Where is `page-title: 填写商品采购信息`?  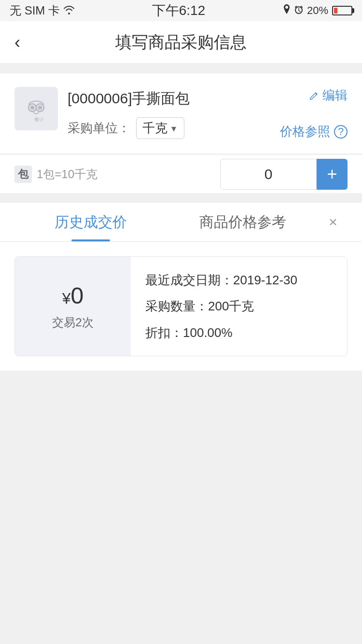
page-title: 填写商品采购信息 is located at coordinates (181, 42).